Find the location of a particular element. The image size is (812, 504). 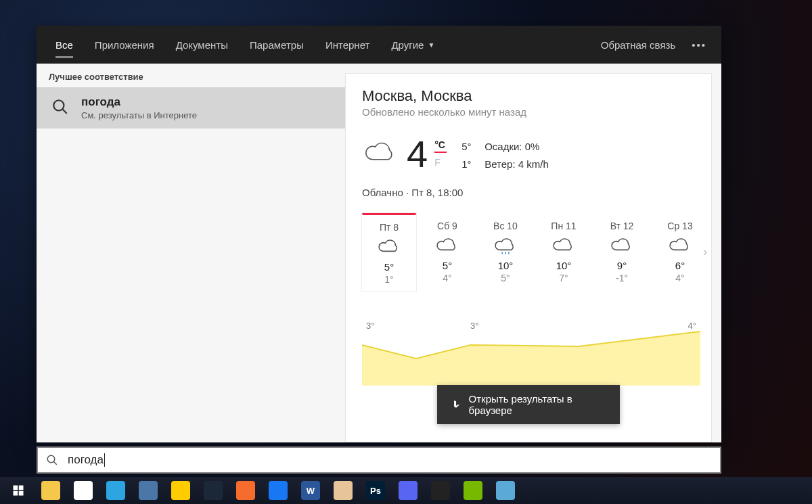

weather-stats: 5°Осадки: 0% 1°Ветер: 4 km/h is located at coordinates (505, 156).